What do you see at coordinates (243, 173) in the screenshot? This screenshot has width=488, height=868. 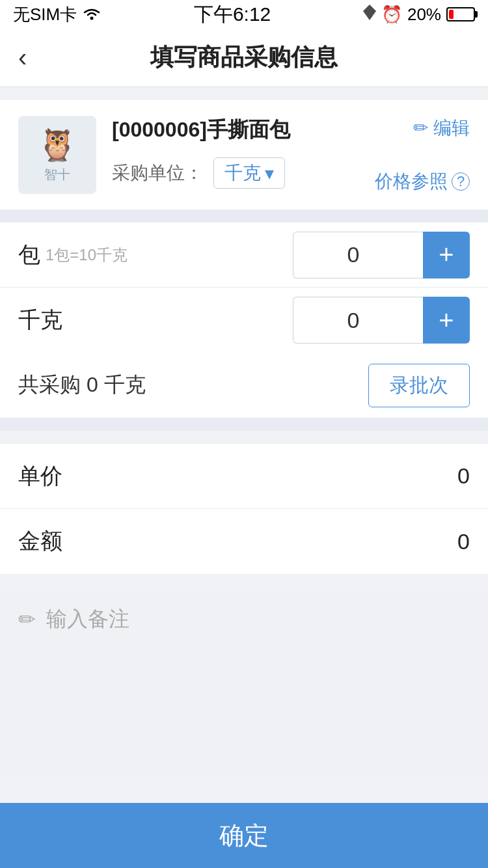 I see `unit-value: 千克` at bounding box center [243, 173].